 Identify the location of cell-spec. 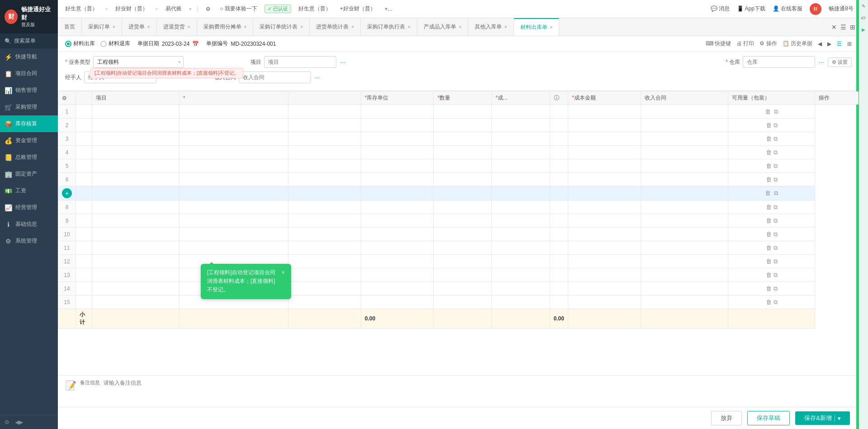
(233, 112).